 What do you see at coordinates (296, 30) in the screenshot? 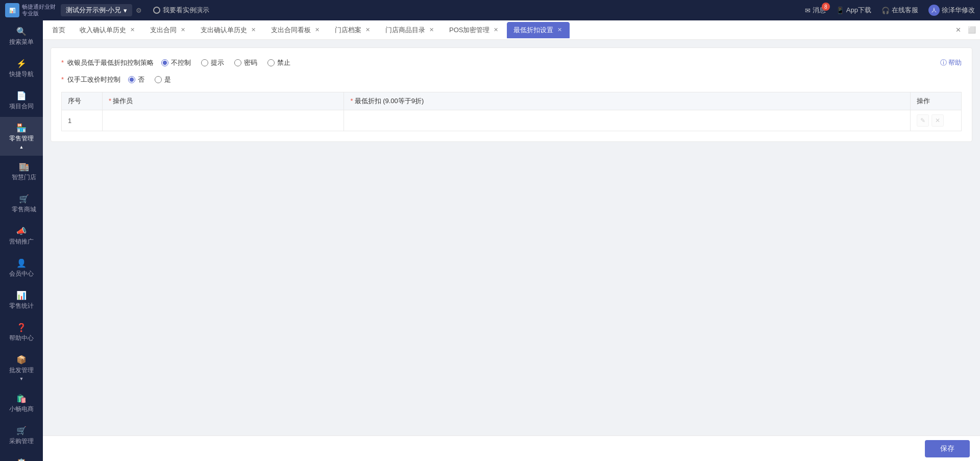
I see `tab-payment-board: 支出合同看板 ✕` at bounding box center [296, 30].